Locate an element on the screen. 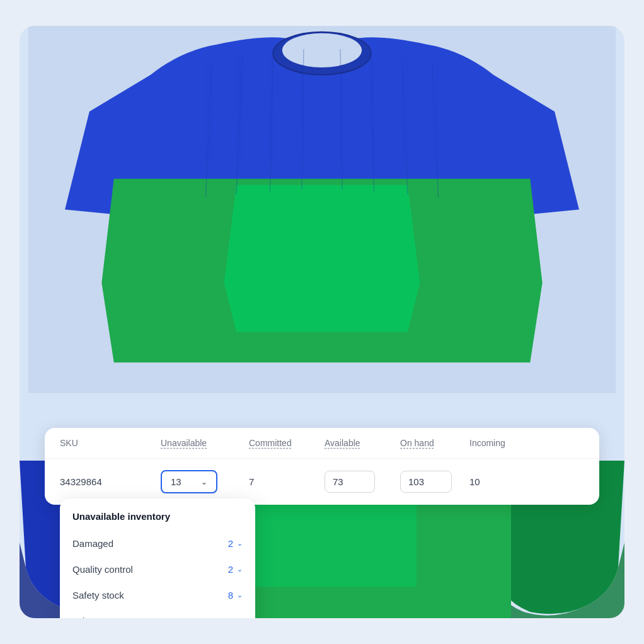  dropdown-item-quality-control: Quality control 2 ⌄ is located at coordinates (158, 570).